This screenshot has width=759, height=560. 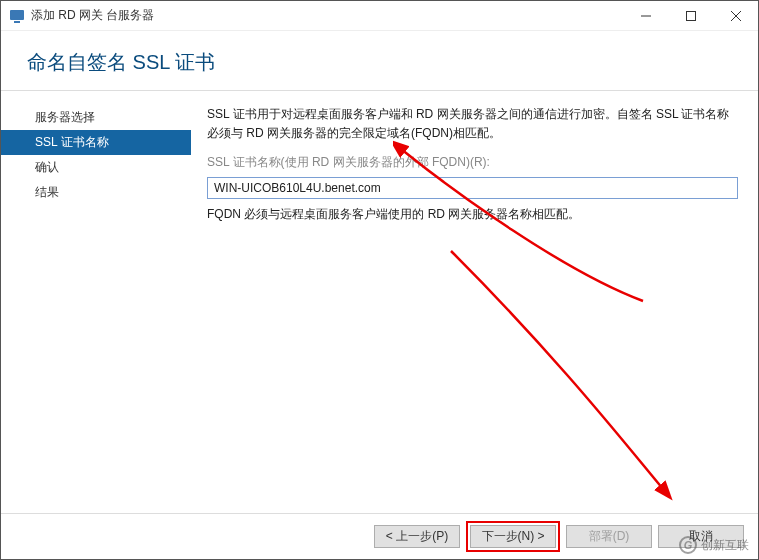 What do you see at coordinates (96, 142) in the screenshot?
I see `sidebar-item-ssl-cert: SSL 证书名称` at bounding box center [96, 142].